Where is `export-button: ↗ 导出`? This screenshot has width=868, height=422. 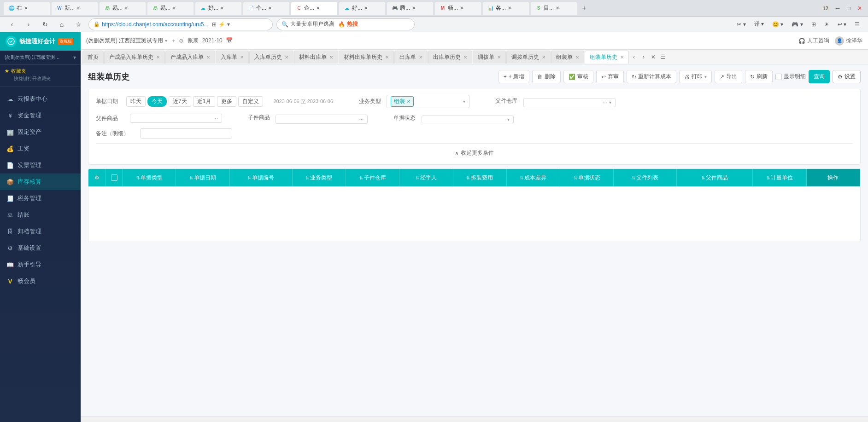 export-button: ↗ 导出 is located at coordinates (728, 76).